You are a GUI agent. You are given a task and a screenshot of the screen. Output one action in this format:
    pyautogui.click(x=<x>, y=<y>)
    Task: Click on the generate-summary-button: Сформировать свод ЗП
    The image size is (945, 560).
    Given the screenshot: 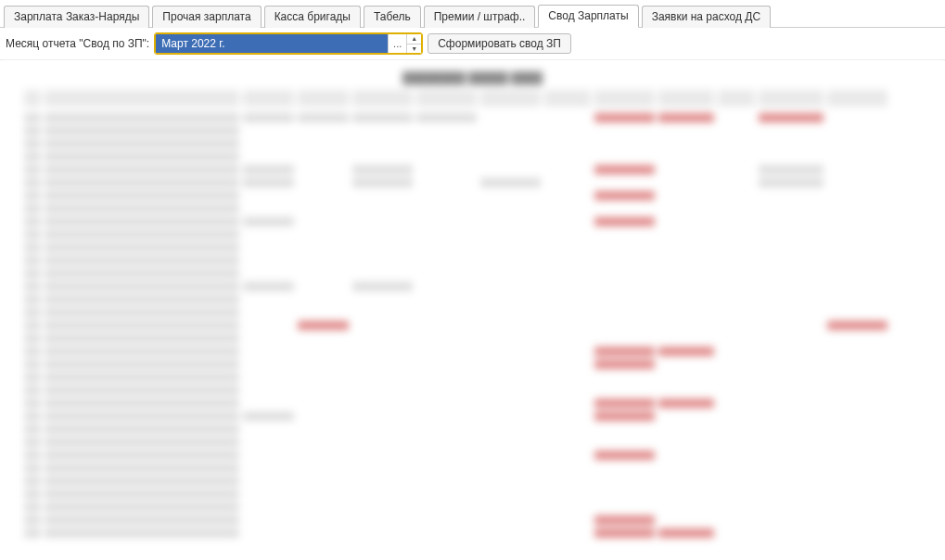 What is the action you would take?
    pyautogui.click(x=499, y=44)
    